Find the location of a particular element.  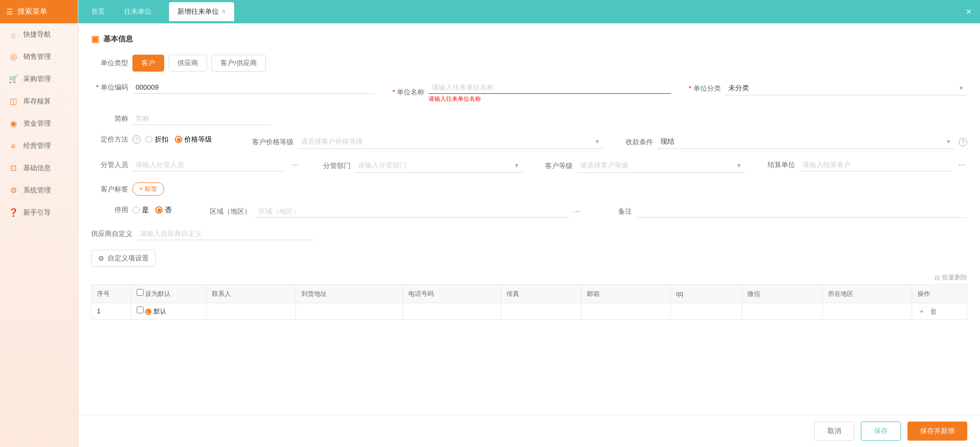

sidebar-item-label: 库存核算 is located at coordinates (37, 101).